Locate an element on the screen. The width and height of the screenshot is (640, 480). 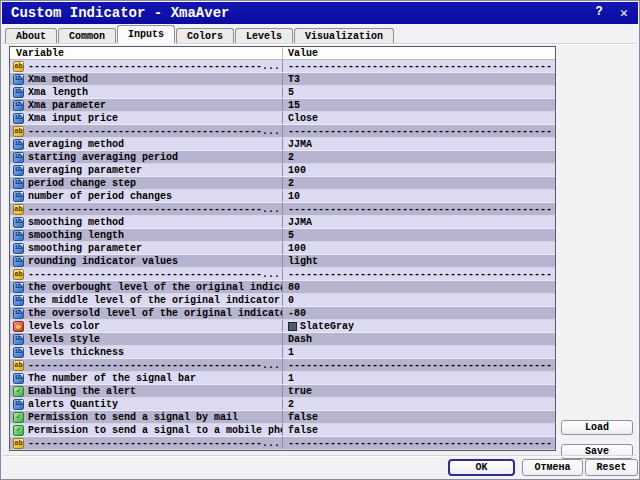
param-value: 15 is located at coordinates (419, 105).